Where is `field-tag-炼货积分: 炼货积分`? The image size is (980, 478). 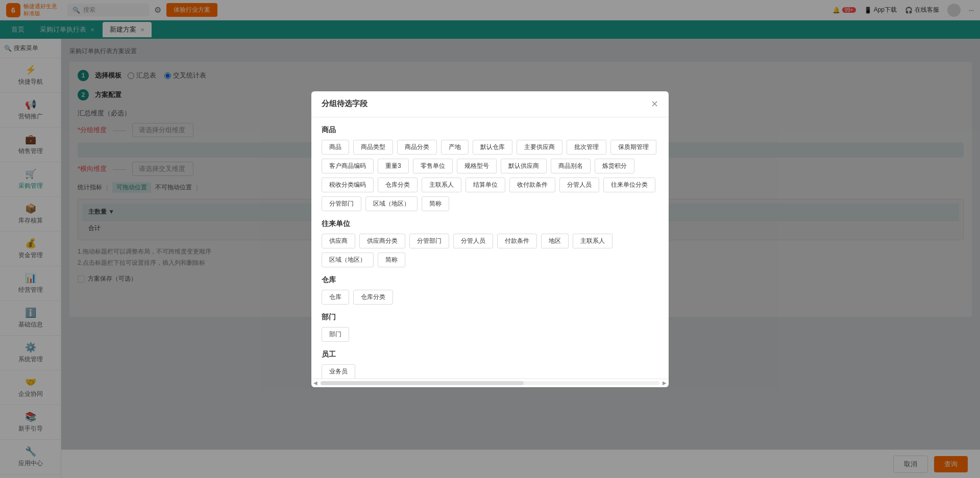 field-tag-炼货积分: 炼货积分 is located at coordinates (615, 166).